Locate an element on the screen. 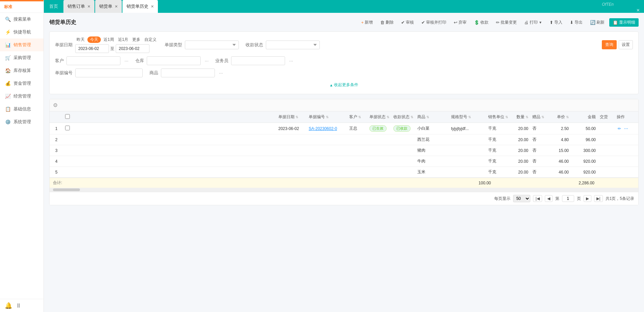  horizontal-scrollbar is located at coordinates (344, 190).